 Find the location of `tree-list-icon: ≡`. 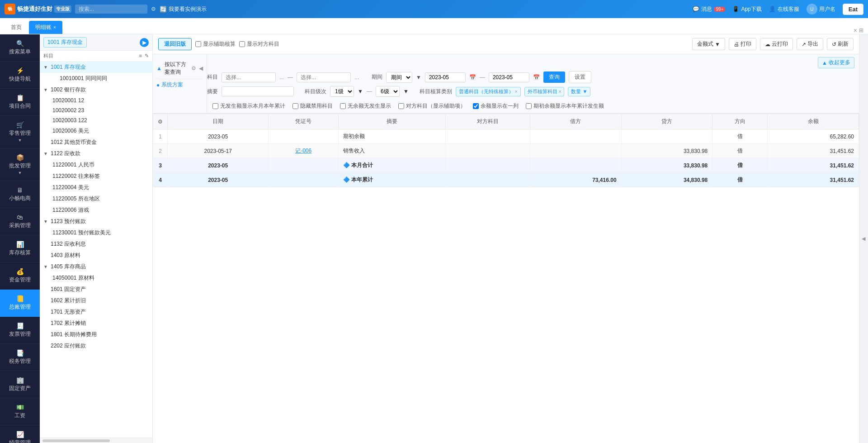

tree-list-icon: ≡ is located at coordinates (141, 56).